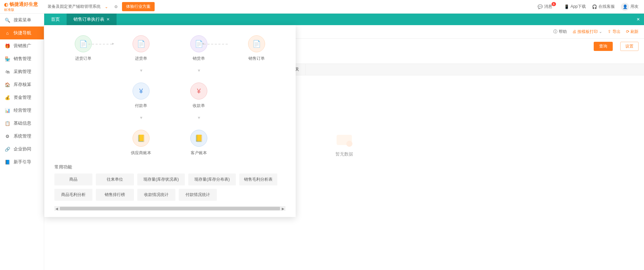  Describe the element at coordinates (199, 96) in the screenshot. I see `flow-receipt: ¥收款单` at that location.